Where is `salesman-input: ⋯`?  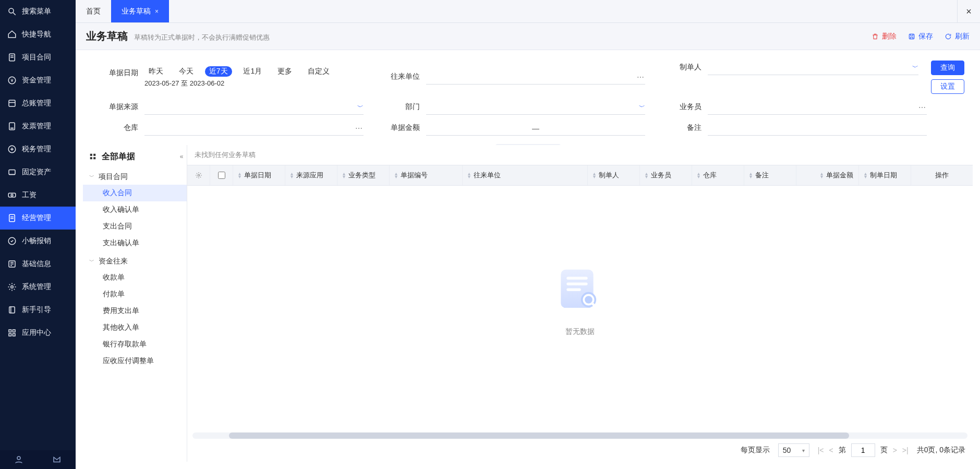
salesman-input: ⋯ is located at coordinates (817, 107).